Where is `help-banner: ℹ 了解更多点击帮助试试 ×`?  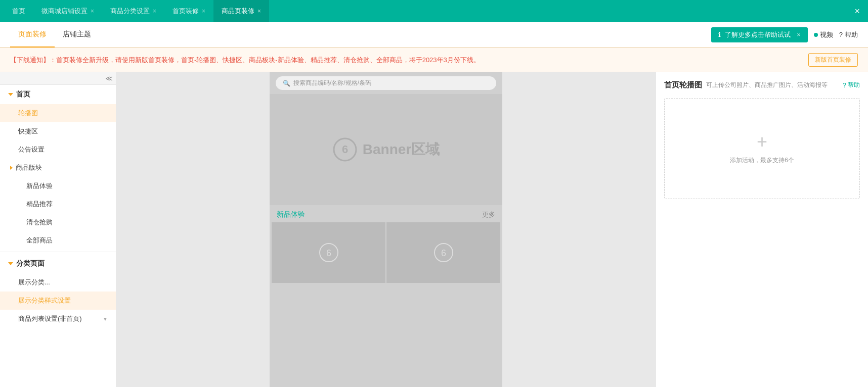 help-banner: ℹ 了解更多点击帮助试试 × is located at coordinates (760, 35).